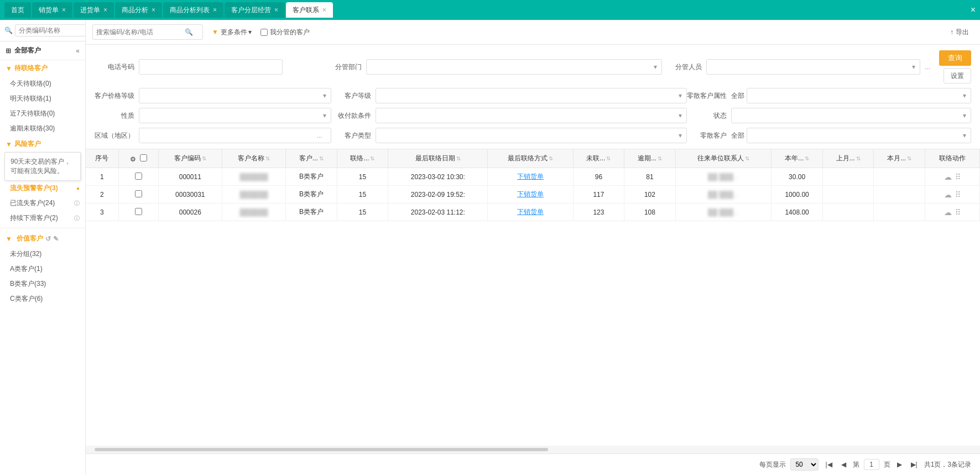  Describe the element at coordinates (851, 116) in the screenshot. I see `filter-select-status: ▾` at that location.